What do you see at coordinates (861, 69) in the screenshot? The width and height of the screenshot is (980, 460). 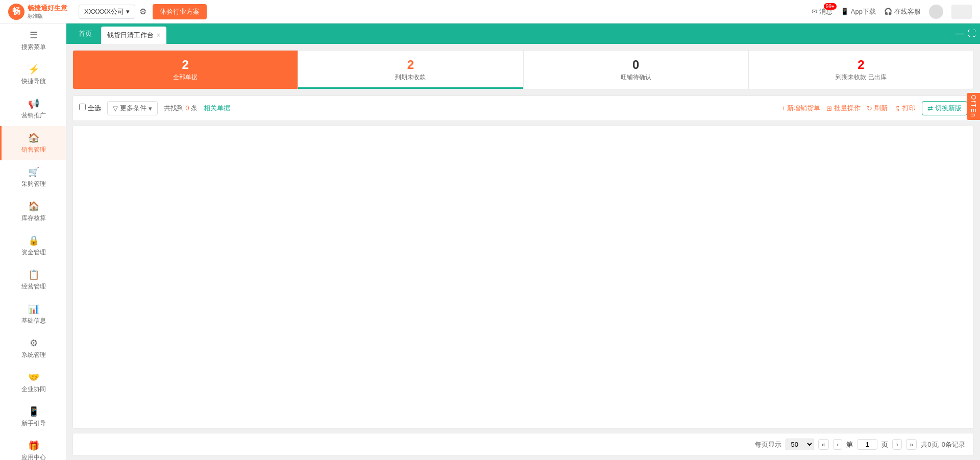 I see `stat-tab-overdue-out: 2 到期未收款 已出库` at bounding box center [861, 69].